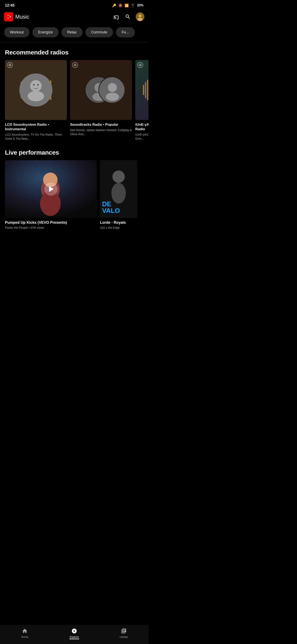  What do you see at coordinates (72, 32) in the screenshot?
I see `chip-relax: Relax` at bounding box center [72, 32].